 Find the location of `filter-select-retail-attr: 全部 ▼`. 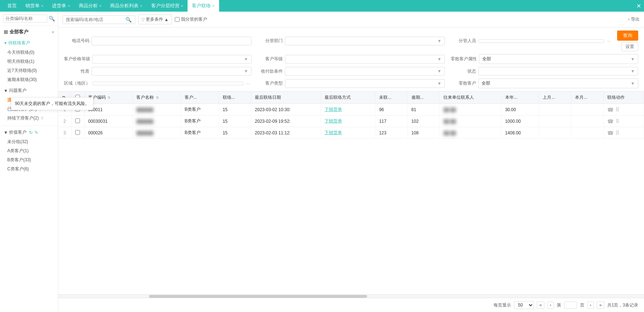

filter-select-retail-attr: 全部 ▼ is located at coordinates (559, 59).